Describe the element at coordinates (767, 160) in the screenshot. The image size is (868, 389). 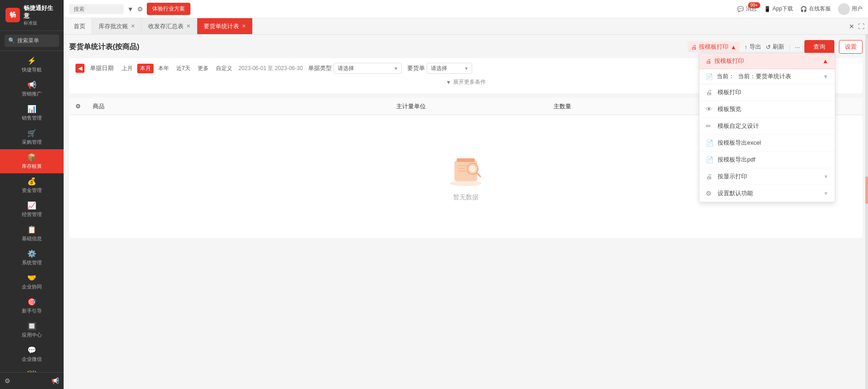
I see `template-pdf-item: 📄 按模板导出pdf` at that location.